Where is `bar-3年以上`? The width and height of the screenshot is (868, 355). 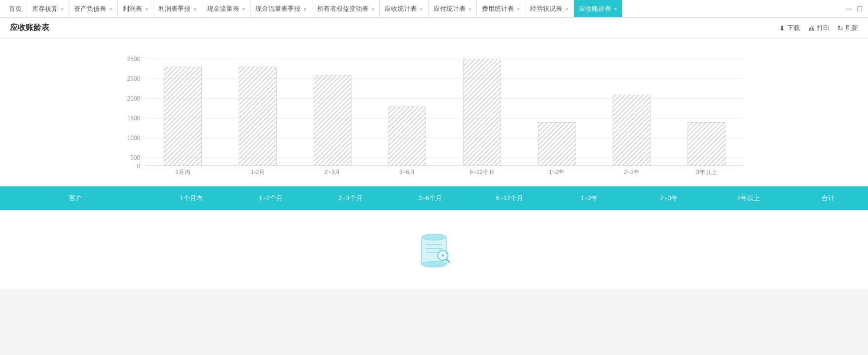
bar-3年以上 is located at coordinates (707, 144).